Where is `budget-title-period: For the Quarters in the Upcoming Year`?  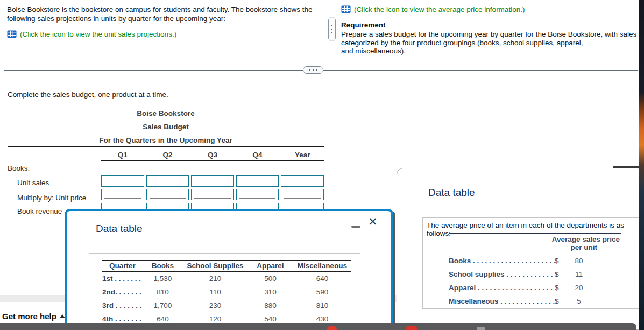 budget-title-period: For the Quarters in the Upcoming Year is located at coordinates (166, 140).